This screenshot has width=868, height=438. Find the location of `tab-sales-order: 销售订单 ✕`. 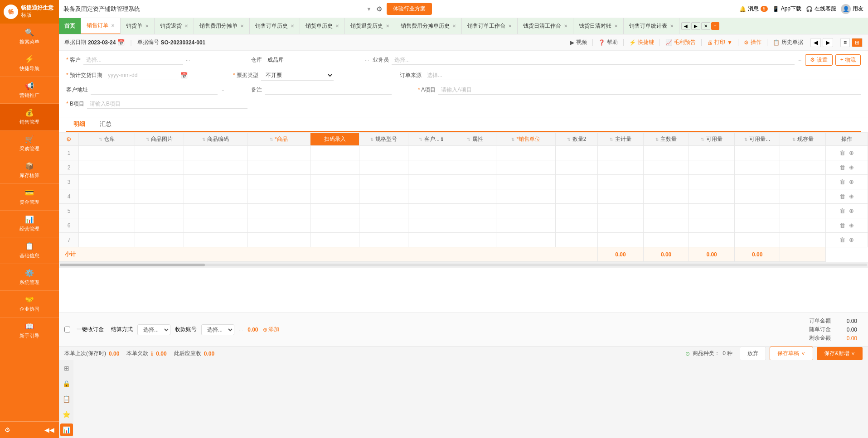

tab-sales-order: 销售订单 ✕ is located at coordinates (101, 26).